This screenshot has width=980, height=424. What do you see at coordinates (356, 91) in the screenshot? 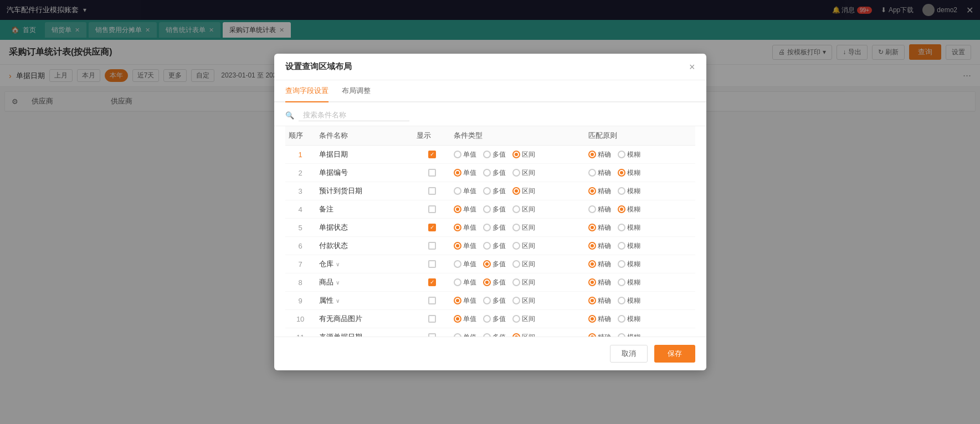
I see `tab-layout-adjust: 布局调整` at bounding box center [356, 91].